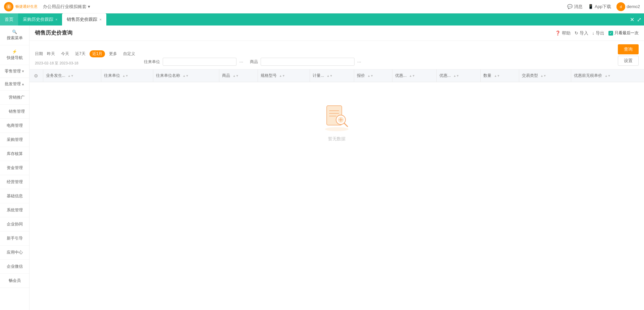 The height and width of the screenshot is (310, 644). Describe the element at coordinates (9, 19) in the screenshot. I see `tab-home: 首页` at that location.